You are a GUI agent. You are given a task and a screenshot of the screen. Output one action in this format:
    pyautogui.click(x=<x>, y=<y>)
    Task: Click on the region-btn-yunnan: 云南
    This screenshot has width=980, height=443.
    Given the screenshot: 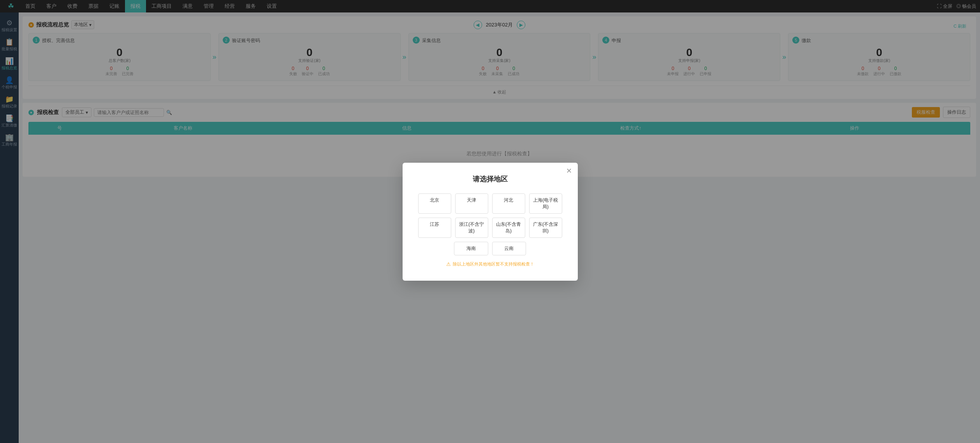 What is the action you would take?
    pyautogui.click(x=509, y=248)
    